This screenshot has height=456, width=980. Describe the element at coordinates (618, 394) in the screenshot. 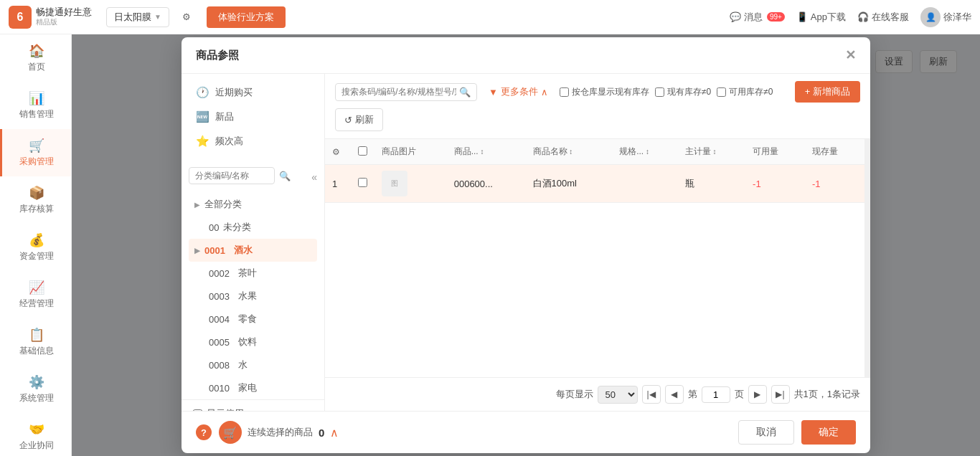

I see `page-size-select: 50 100 200` at that location.